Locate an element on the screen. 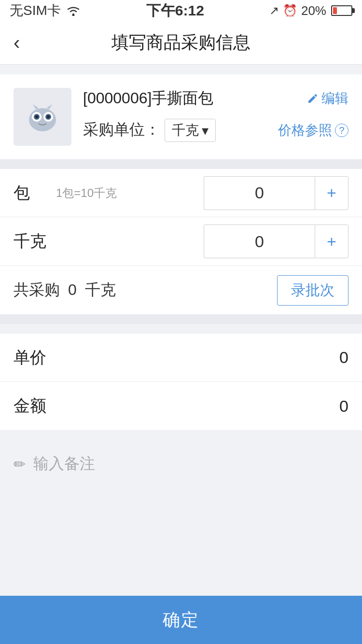 This screenshot has height=644, width=362. total-prefix: 共采购 is located at coordinates (37, 290).